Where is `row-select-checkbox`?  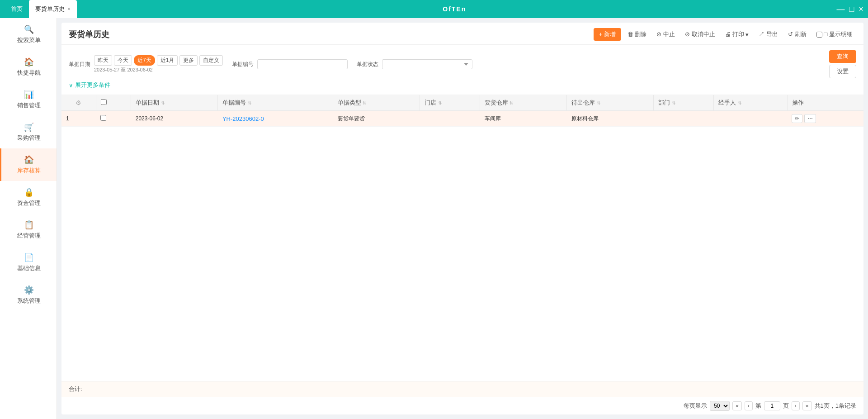
row-select-checkbox is located at coordinates (103, 118).